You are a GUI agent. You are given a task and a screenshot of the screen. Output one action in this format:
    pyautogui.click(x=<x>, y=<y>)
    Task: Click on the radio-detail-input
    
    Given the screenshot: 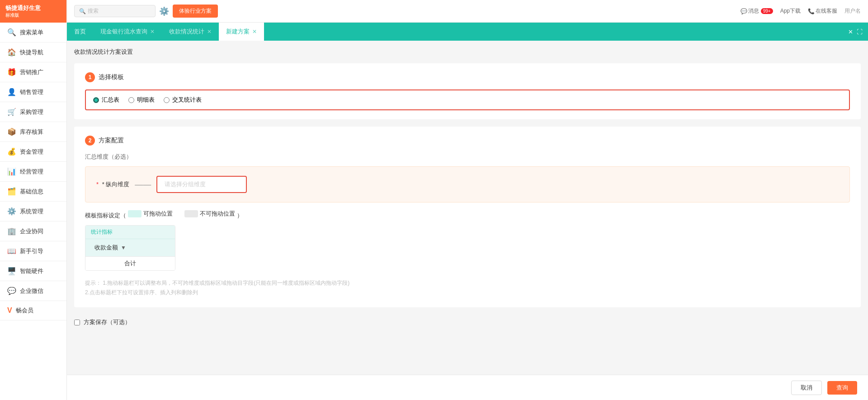 What is the action you would take?
    pyautogui.click(x=131, y=100)
    